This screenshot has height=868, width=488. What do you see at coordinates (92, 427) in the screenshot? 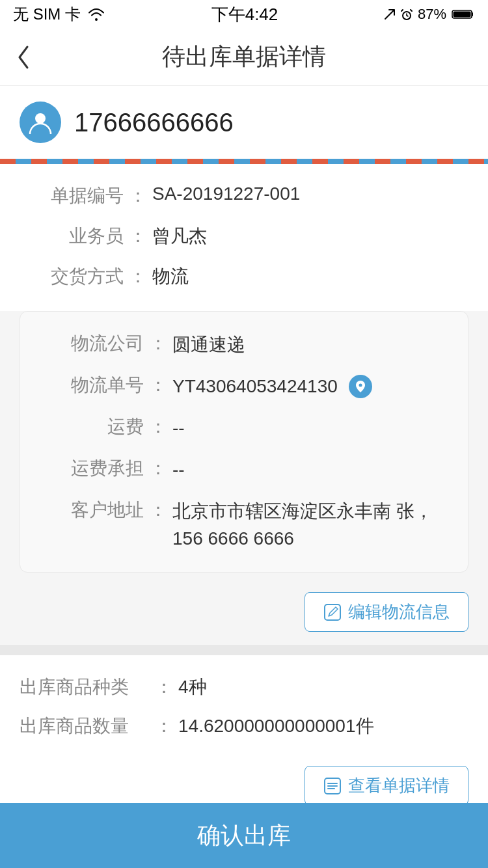
I see `logistics-freight-label: 运费` at bounding box center [92, 427].